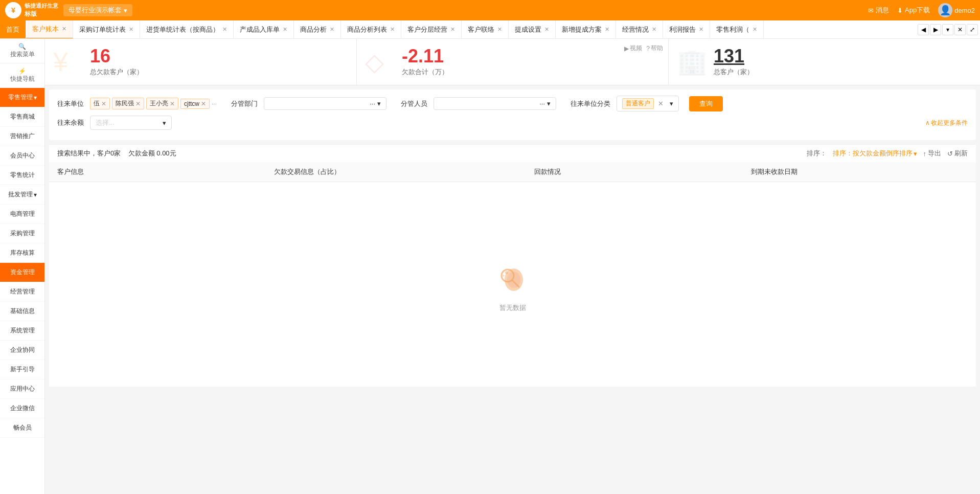 Image resolution: width=980 pixels, height=494 pixels. I want to click on tab-product-analysis-list: 商品分析列表 ✕, so click(371, 30).